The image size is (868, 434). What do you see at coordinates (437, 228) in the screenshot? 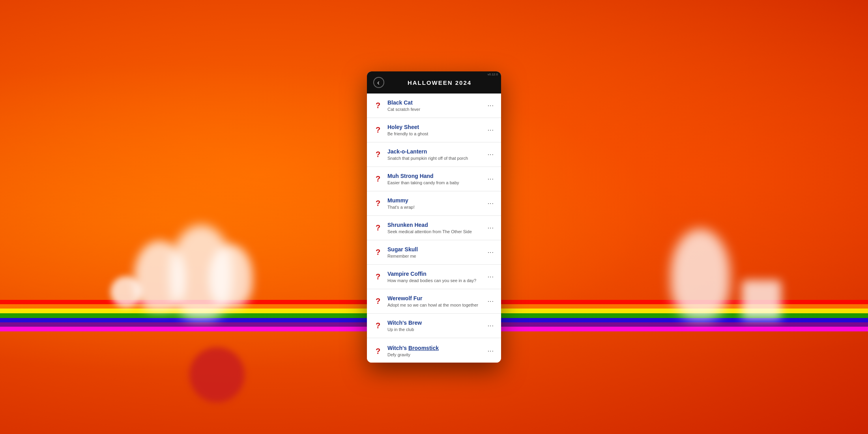
I see `item-content-shrunken-head: Shrunken HeadSeek medical attention from…` at bounding box center [437, 228].